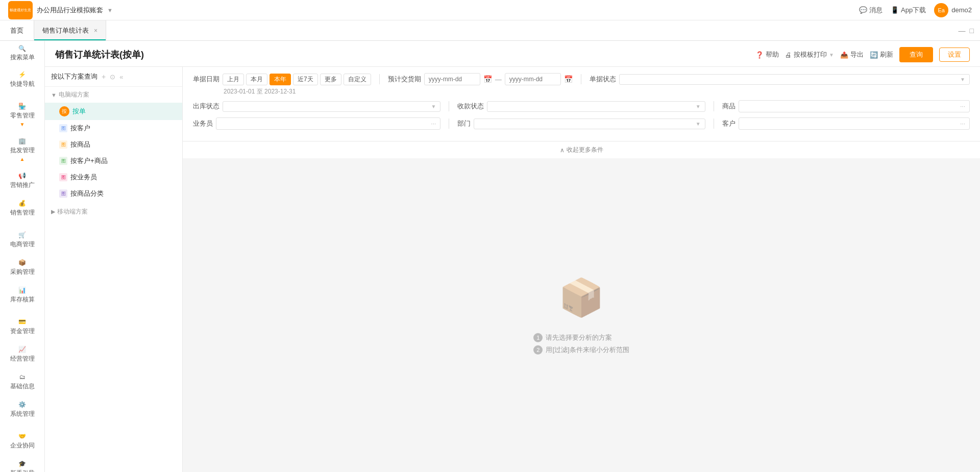  I want to click on sidebar-item-retail: 🏪 零售管理 ▼, so click(22, 115).